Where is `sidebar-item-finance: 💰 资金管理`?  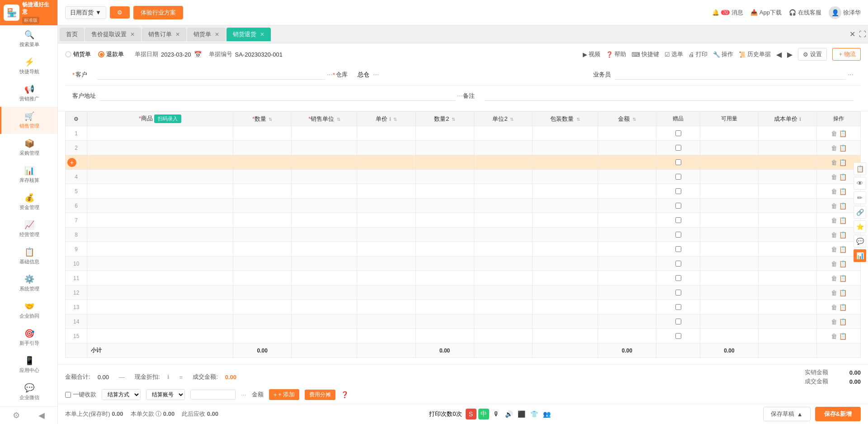
sidebar-item-finance: 💰 资金管理 is located at coordinates (29, 202).